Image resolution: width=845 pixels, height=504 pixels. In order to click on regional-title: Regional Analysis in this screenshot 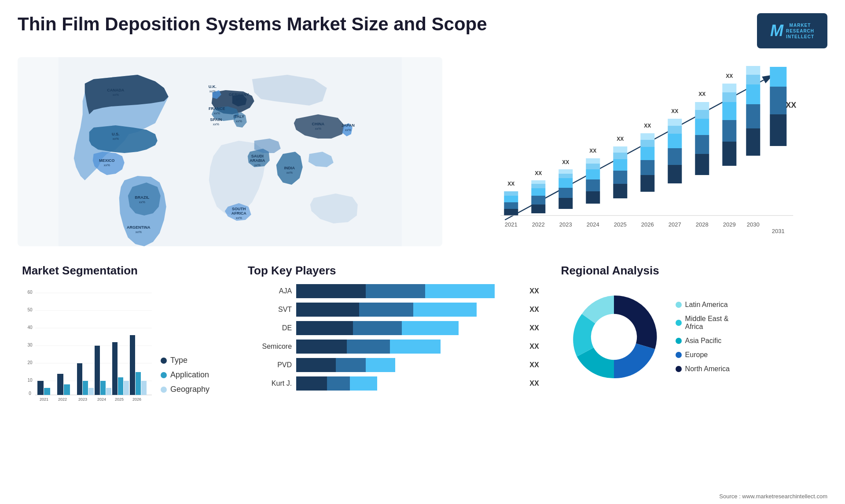, I will do `click(692, 271)`.